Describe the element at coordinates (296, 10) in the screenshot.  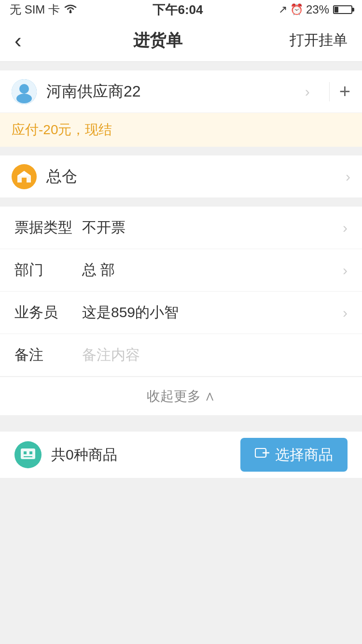
I see `alarm-icon: ⏰` at that location.